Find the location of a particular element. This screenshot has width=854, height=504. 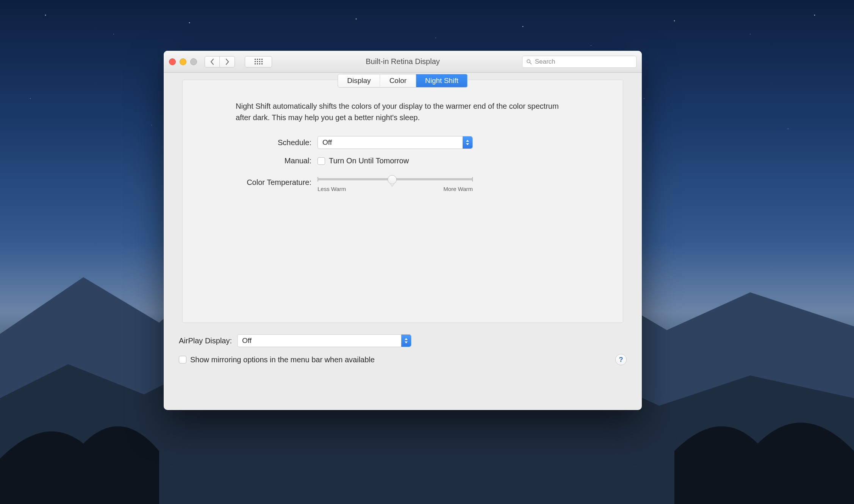

slider-max-label: More Warm is located at coordinates (458, 189).